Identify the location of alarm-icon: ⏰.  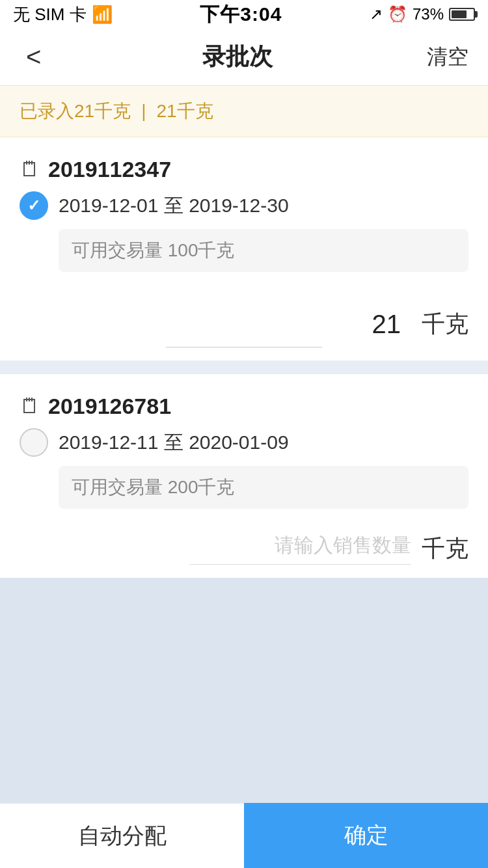
(398, 14).